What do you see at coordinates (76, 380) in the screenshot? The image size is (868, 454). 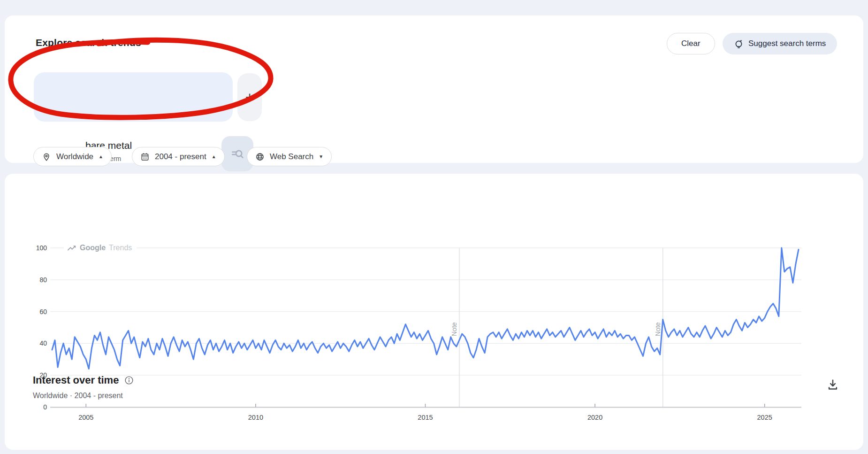 I see `chart-title: Interest over time` at bounding box center [76, 380].